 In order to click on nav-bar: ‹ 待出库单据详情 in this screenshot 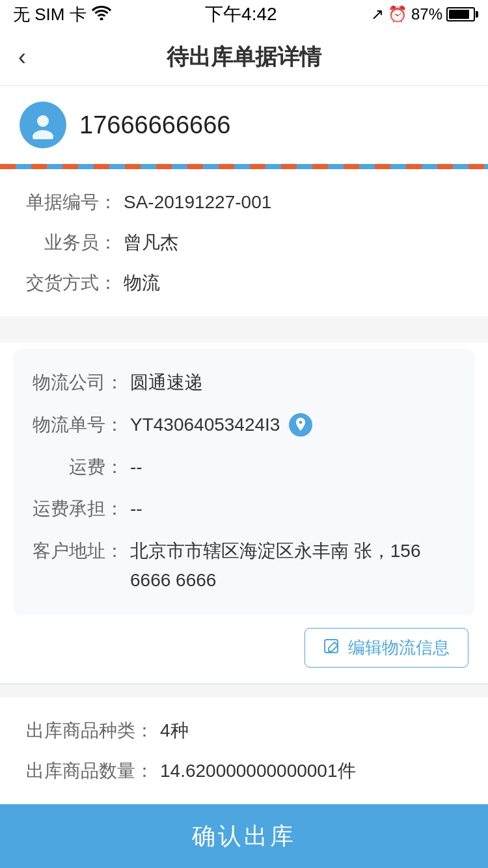, I will do `click(244, 57)`.